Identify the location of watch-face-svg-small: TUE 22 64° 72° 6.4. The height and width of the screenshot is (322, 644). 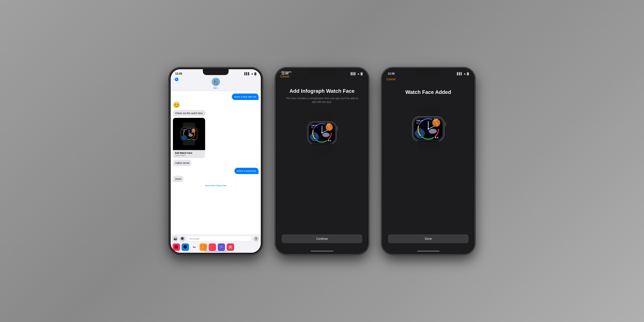
(189, 134).